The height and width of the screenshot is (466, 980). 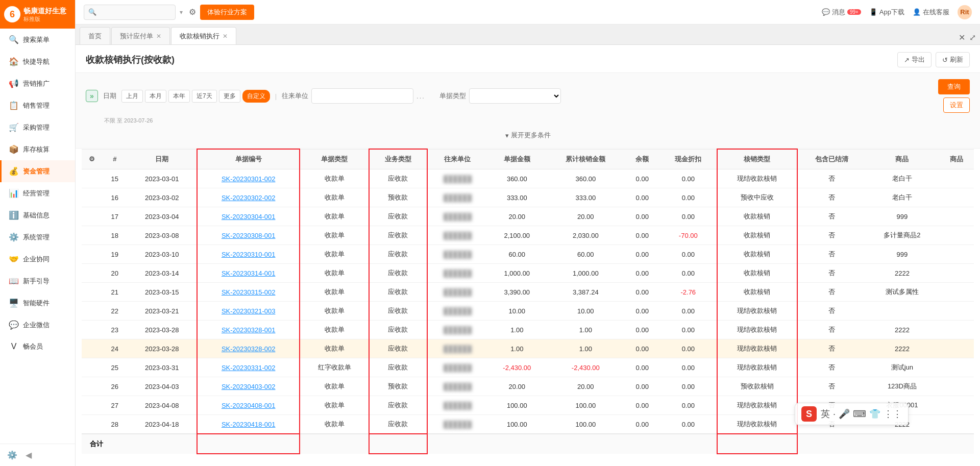 What do you see at coordinates (952, 60) in the screenshot?
I see `refresh-button: ↺ 刷新` at bounding box center [952, 60].